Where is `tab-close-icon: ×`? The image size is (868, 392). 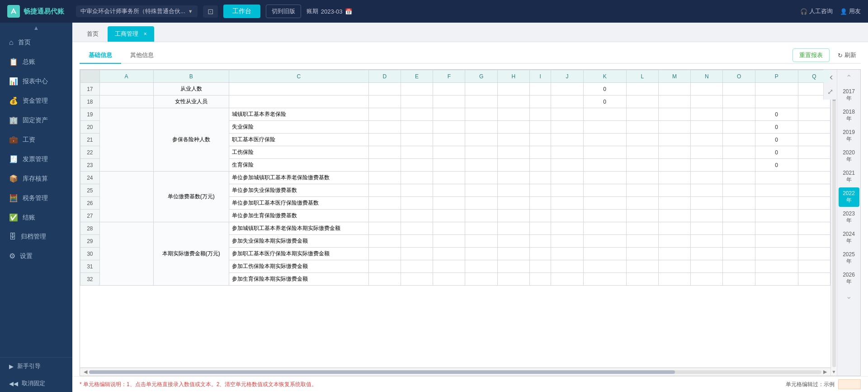 tab-close-icon: × is located at coordinates (146, 34).